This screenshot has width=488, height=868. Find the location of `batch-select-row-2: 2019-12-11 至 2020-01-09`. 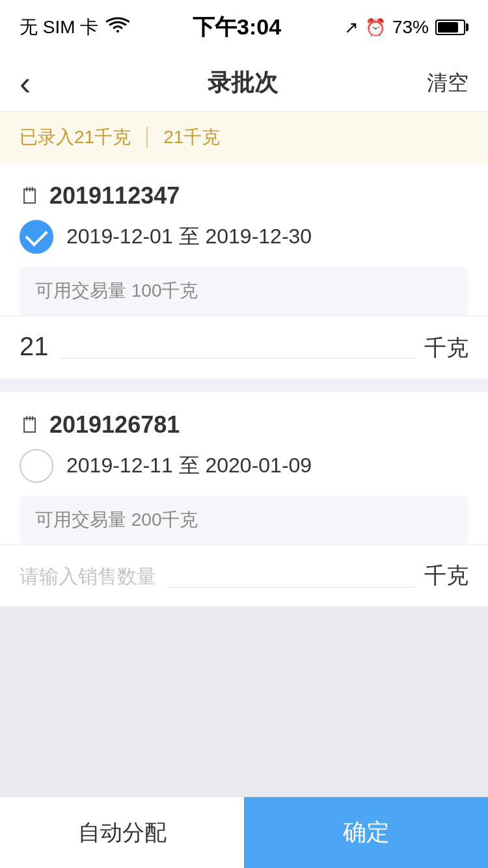

batch-select-row-2: 2019-12-11 至 2020-01-09 is located at coordinates (244, 466).